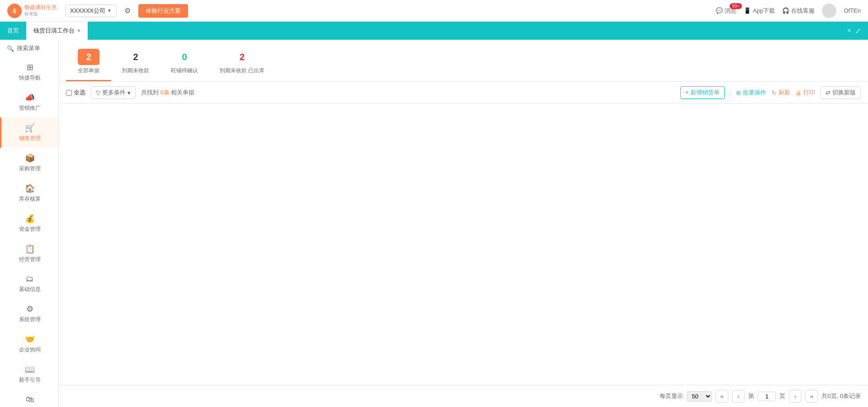 This screenshot has height=407, width=868. I want to click on sidebar-item-app-center: 🛍 应用中心, so click(29, 398).